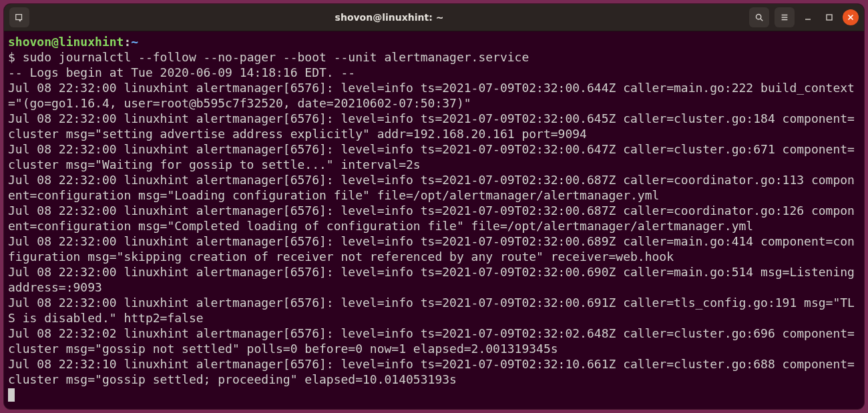  Describe the element at coordinates (276, 57) in the screenshot. I see `command-text: sudo journalctl --follow --no-pager --bo…` at that location.